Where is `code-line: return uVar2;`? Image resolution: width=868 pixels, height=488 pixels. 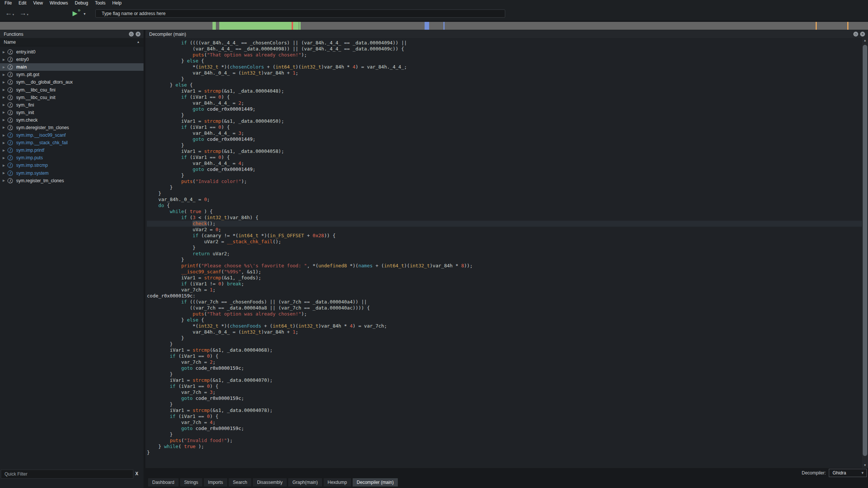 code-line: return uVar2; is located at coordinates (504, 254).